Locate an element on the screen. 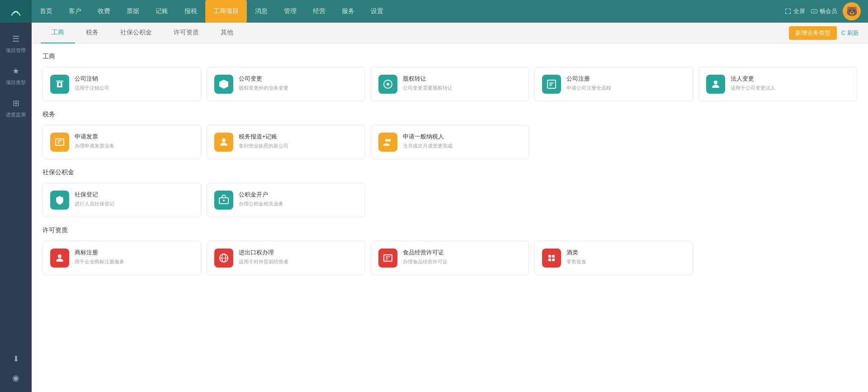 The image size is (868, 392). card-desc: 用于企业商标注册服务 is located at coordinates (134, 262).